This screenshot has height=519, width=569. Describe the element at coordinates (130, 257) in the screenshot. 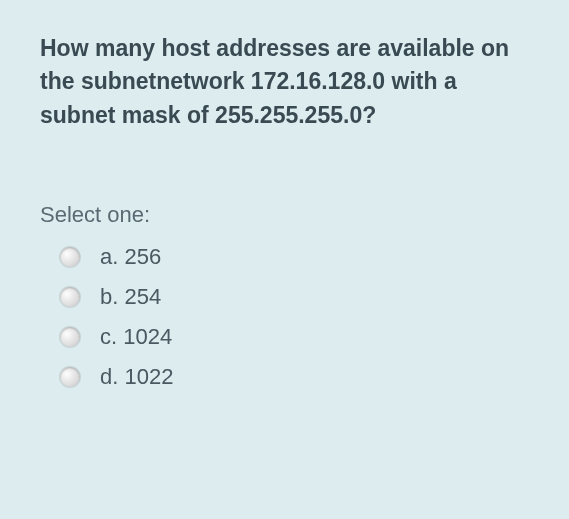

I see `option-label: a. 256` at that location.